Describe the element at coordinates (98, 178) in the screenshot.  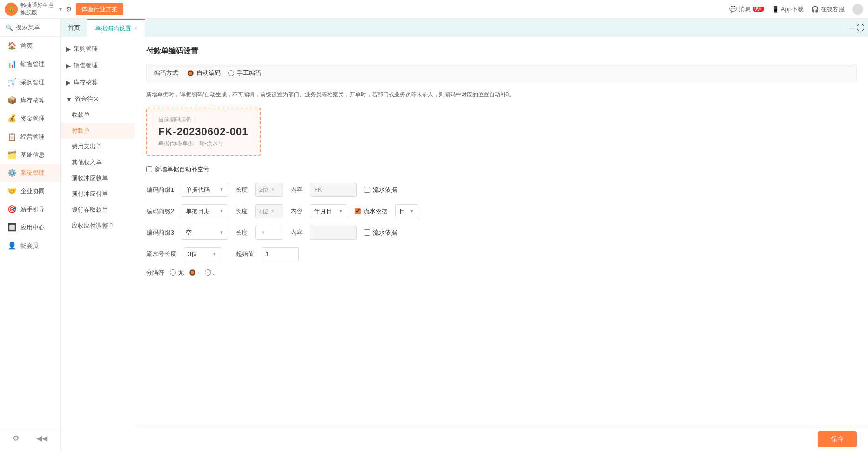
I see `sidebar-item-pre-receive: 预收冲应收单` at that location.